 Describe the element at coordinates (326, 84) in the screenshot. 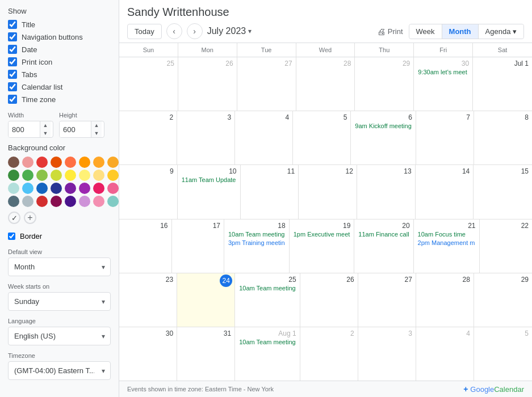

I see `cal-cell-0-3: 28` at that location.